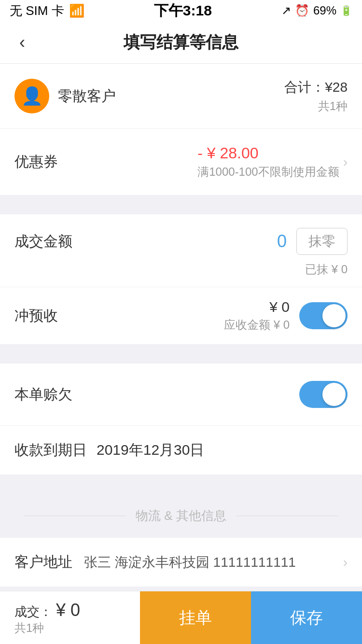  Describe the element at coordinates (43, 562) in the screenshot. I see `address-label: 客户地址` at that location.